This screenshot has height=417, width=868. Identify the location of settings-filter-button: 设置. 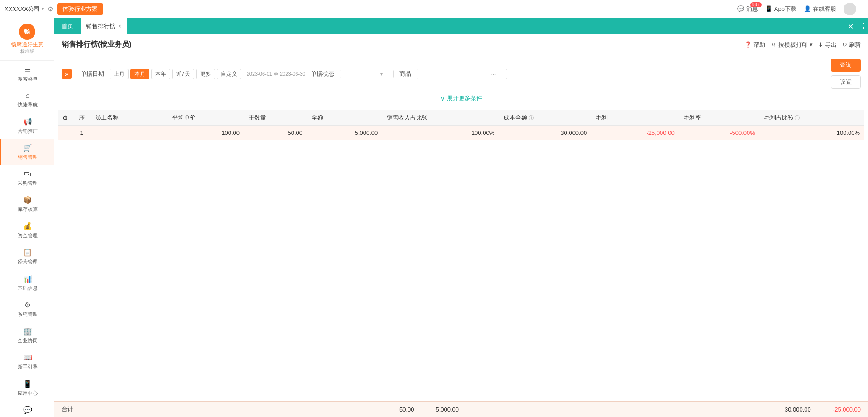
(846, 82).